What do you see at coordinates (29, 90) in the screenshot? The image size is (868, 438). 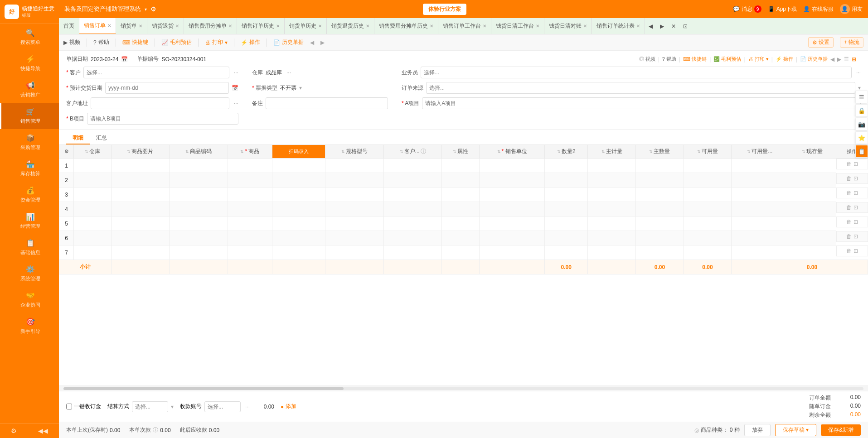 I see `sidebar-item-marketing: 📢 营销推广` at bounding box center [29, 90].